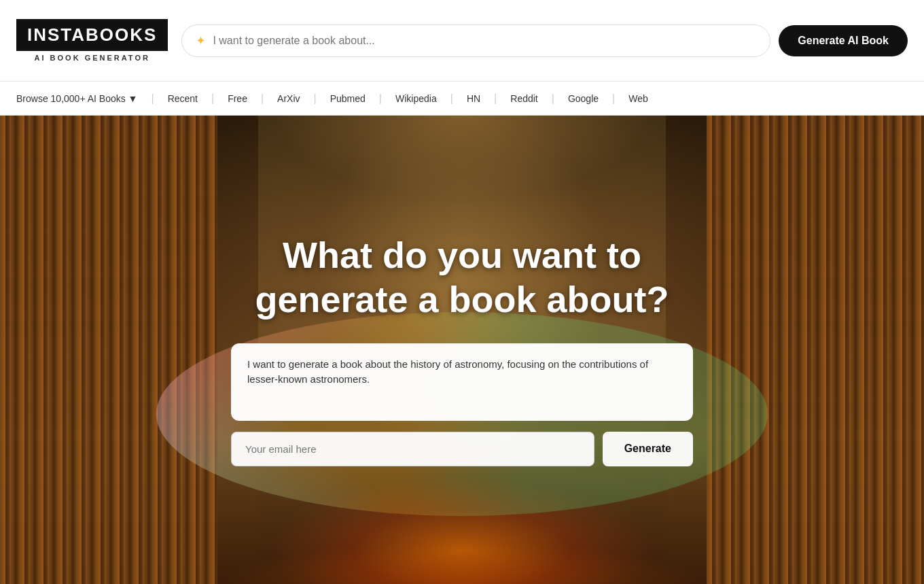 The width and height of the screenshot is (924, 584). Describe the element at coordinates (213, 99) in the screenshot. I see `nav-sep-2: |` at that location.